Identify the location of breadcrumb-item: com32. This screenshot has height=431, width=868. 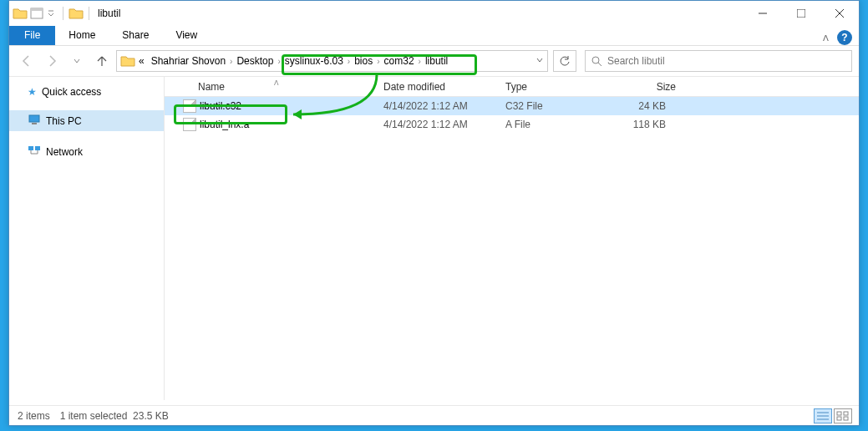
(399, 61).